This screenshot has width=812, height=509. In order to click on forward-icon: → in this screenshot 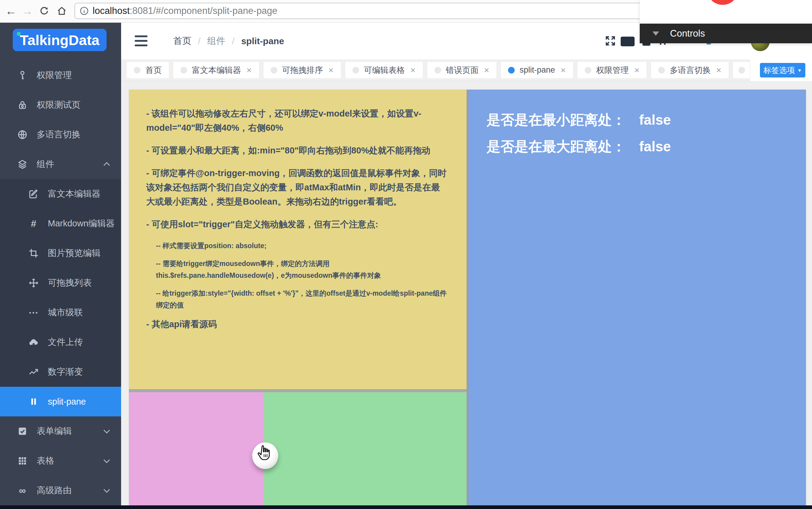, I will do `click(27, 11)`.